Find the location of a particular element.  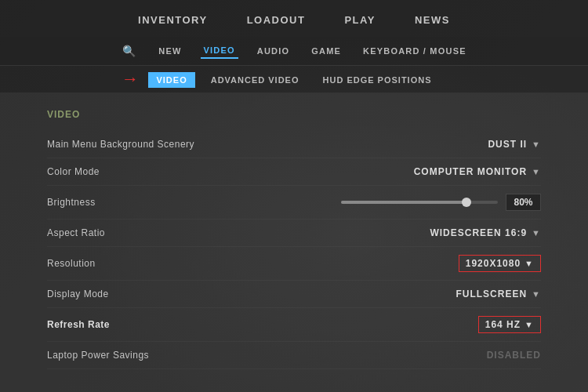

label-laptop-power: Laptop Power Savings is located at coordinates (98, 355).